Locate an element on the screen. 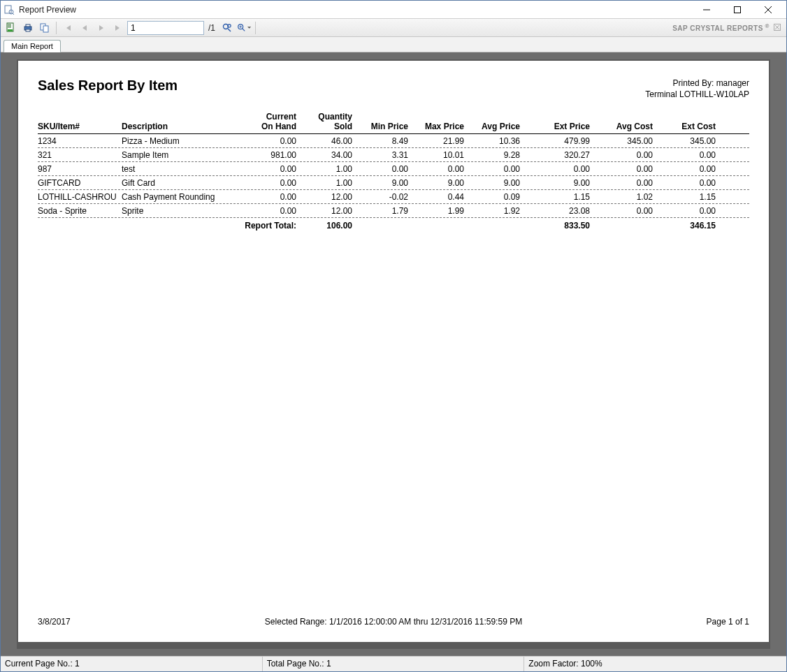 The height and width of the screenshot is (672, 787). table-row: 1234Pizza - Medium0.0046.008.4921.9910.3… is located at coordinates (394, 141).